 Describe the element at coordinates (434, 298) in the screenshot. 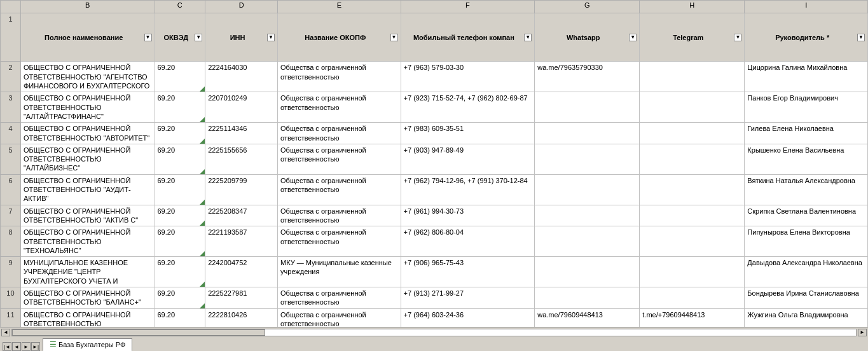

I see `table-row: 10ОБЩЕСТВО С ОГРАНИЧЕННОЙ ОТВЕТСТВЕННОСТ…` at that location.